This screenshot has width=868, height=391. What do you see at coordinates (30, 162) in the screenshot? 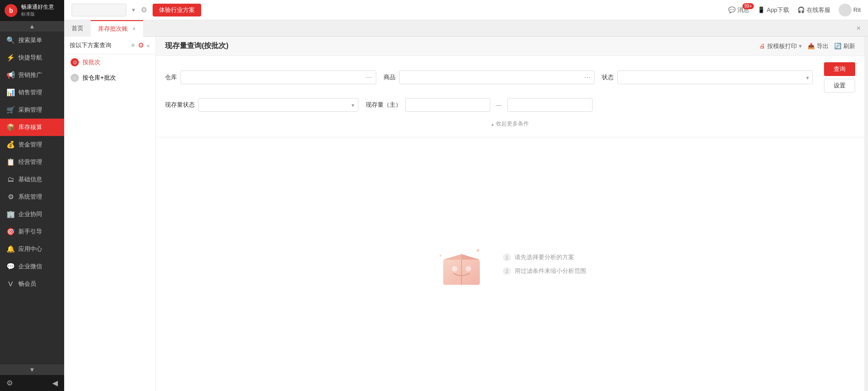
I see `nav-label-operations: 经营管理` at bounding box center [30, 162].